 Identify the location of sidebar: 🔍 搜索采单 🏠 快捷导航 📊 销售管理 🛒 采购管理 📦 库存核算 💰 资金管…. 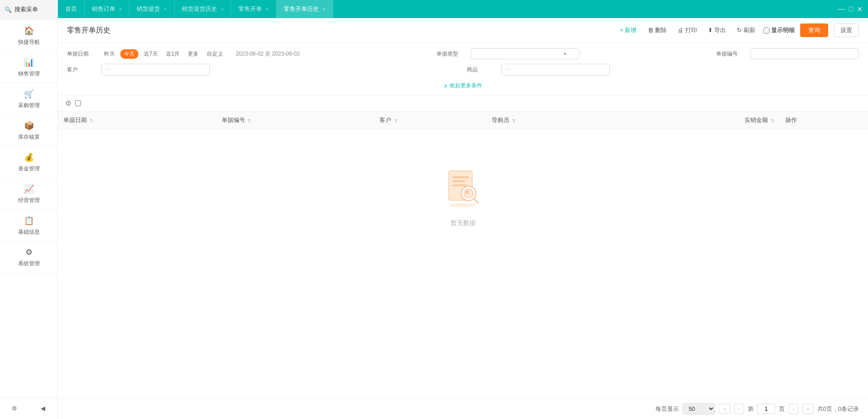
(29, 210).